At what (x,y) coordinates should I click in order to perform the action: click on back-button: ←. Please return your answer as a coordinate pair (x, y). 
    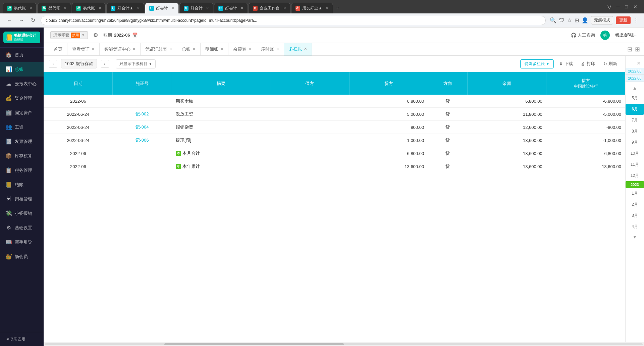
    Looking at the image, I should click on (9, 20).